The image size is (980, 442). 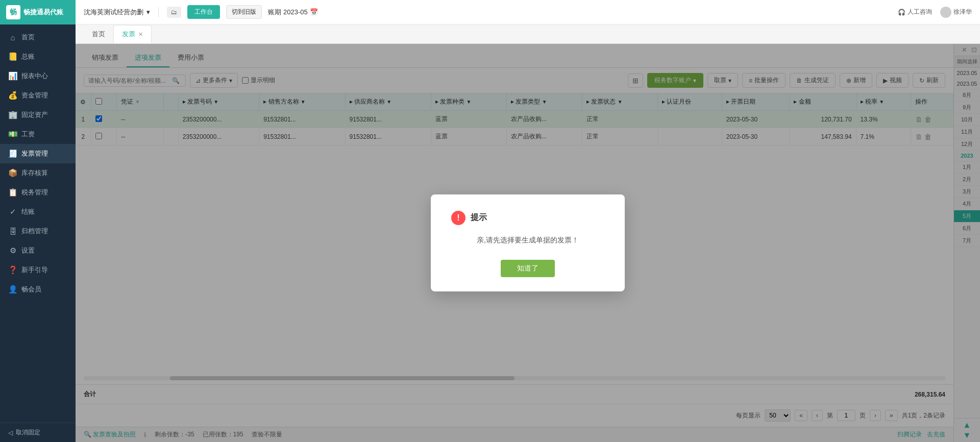 I want to click on sidebar-label-closing: 结账, so click(x=28, y=212).